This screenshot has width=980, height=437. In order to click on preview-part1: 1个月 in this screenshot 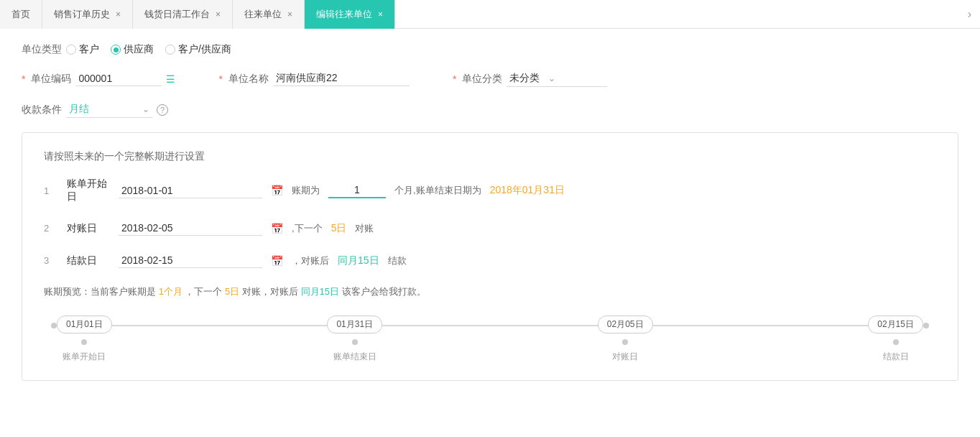, I will do `click(171, 292)`.